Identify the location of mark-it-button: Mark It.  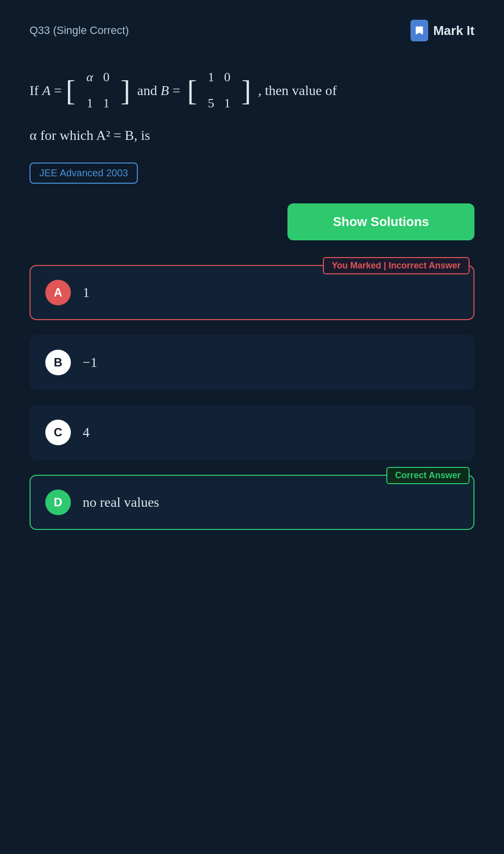
(442, 31).